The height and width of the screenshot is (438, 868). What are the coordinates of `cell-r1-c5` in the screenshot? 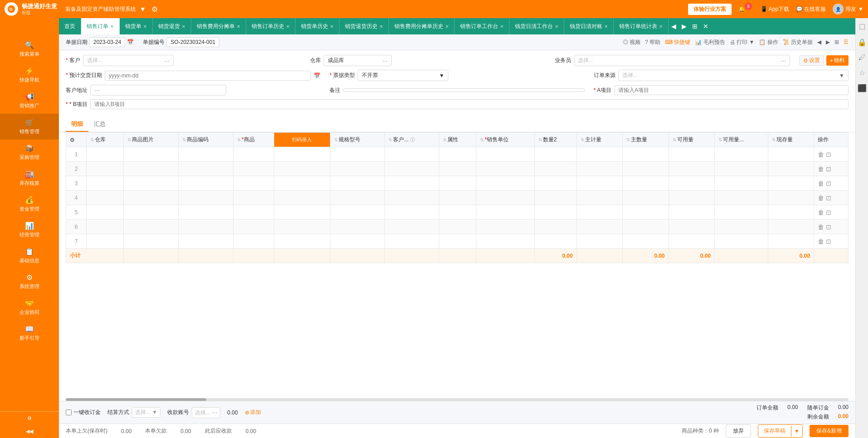 It's located at (357, 154).